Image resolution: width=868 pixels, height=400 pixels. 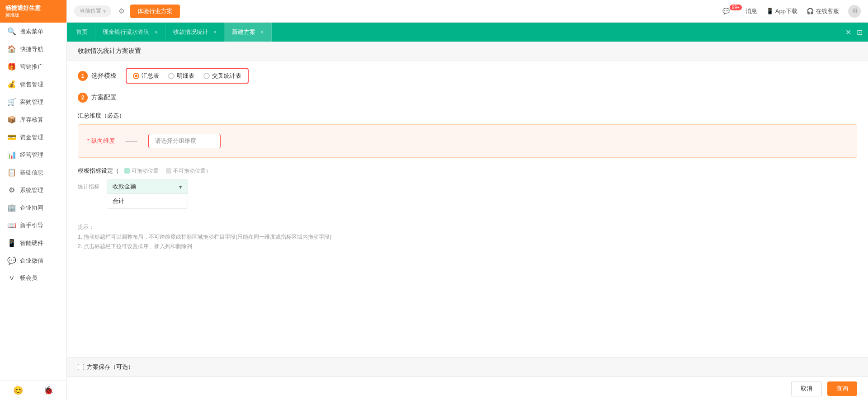 I want to click on dimension-placeholder: 请选择分组维度, so click(x=175, y=141).